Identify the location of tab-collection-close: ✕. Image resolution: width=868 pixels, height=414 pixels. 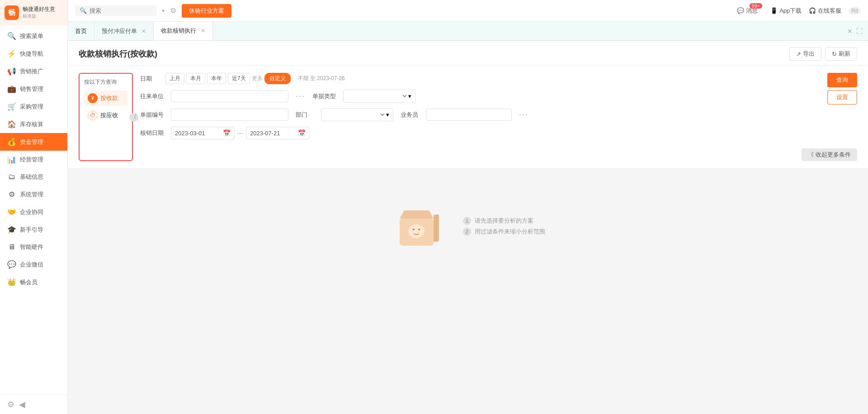
(203, 31).